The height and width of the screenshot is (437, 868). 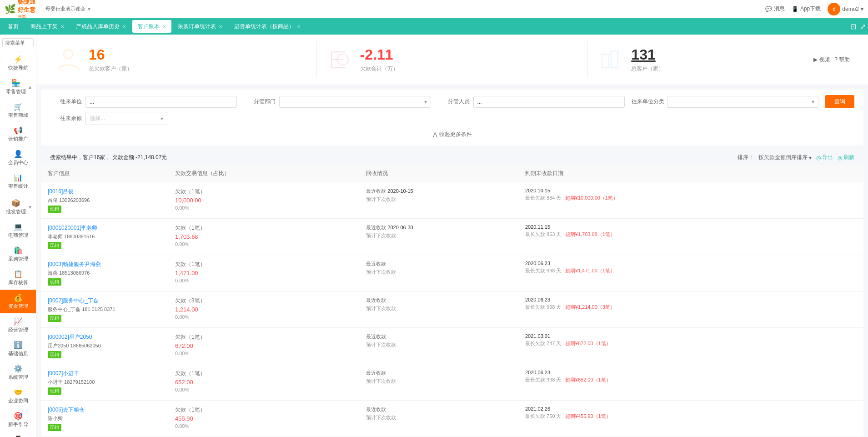 What do you see at coordinates (10, 9) in the screenshot?
I see `logo-icon: 🌿` at bounding box center [10, 9].